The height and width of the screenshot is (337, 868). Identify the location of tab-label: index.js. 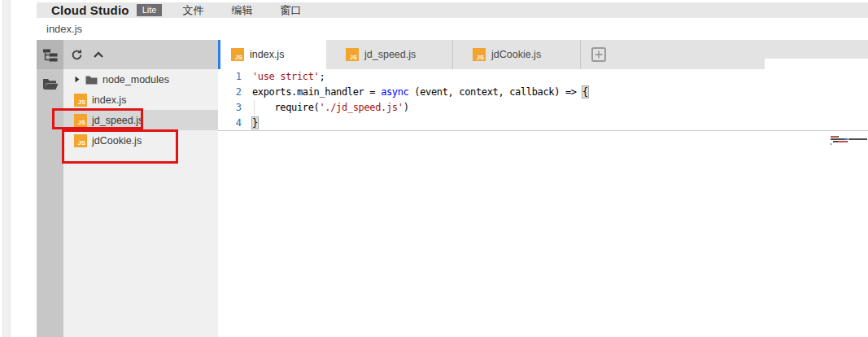
(267, 55).